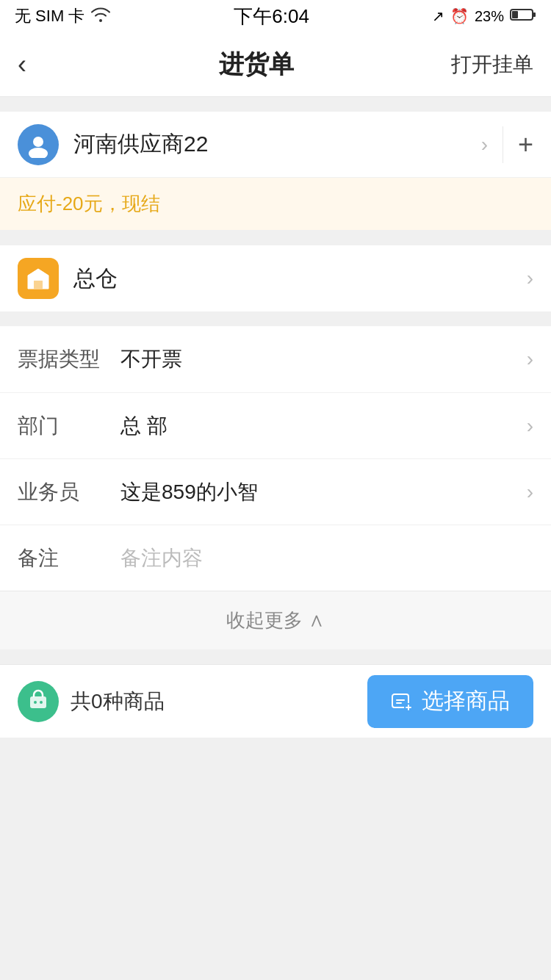 Image resolution: width=551 pixels, height=980 pixels. Describe the element at coordinates (91, 702) in the screenshot. I see `goods-count-wrap: 共0种商品` at that location.